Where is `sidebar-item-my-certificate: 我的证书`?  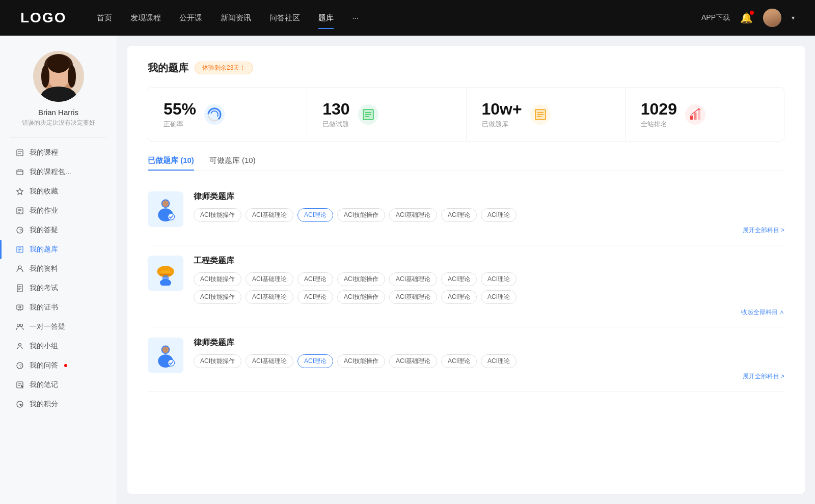
sidebar-item-my-certificate: 我的证书 is located at coordinates (58, 307).